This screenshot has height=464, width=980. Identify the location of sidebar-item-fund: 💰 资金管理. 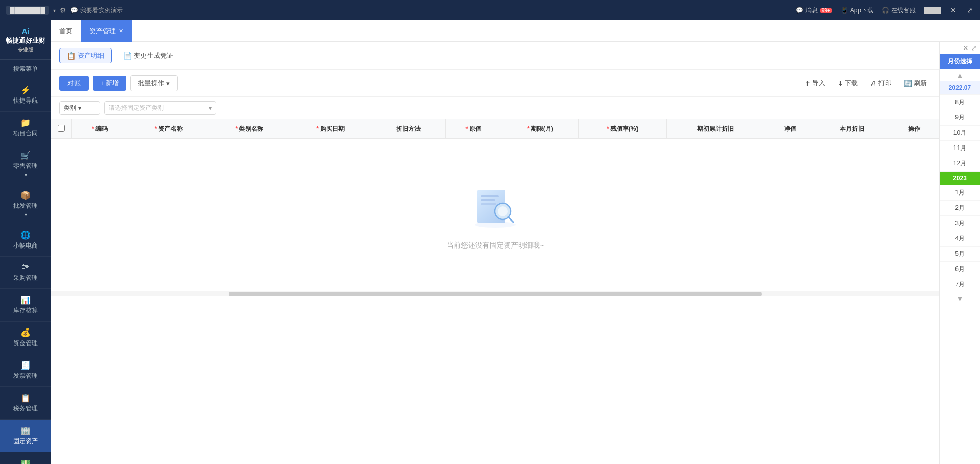
(26, 338).